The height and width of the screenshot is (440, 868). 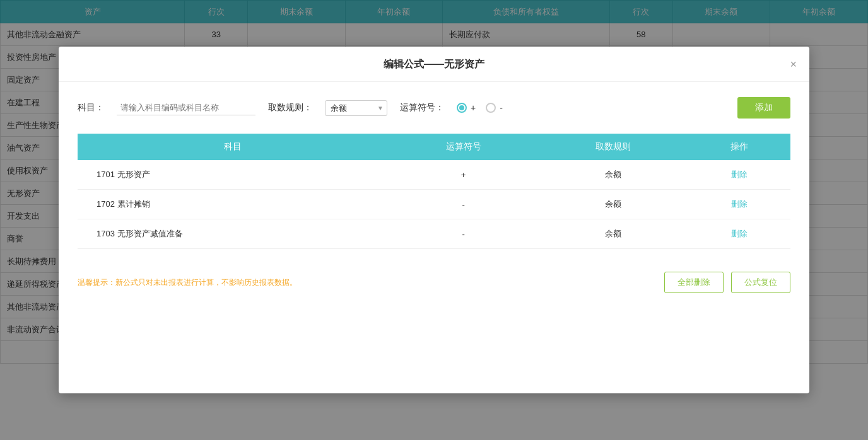 What do you see at coordinates (462, 108) in the screenshot?
I see `radio-plus-circle` at bounding box center [462, 108].